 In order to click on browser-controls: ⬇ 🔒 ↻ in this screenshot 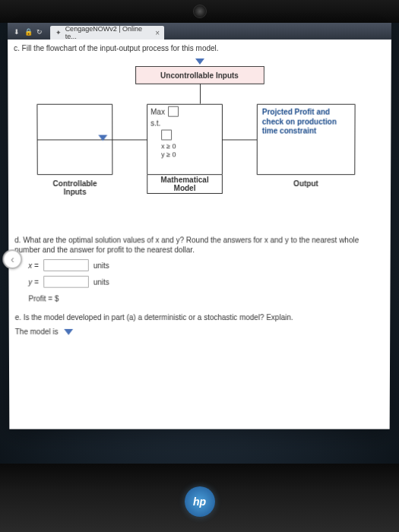, I will do `click(30, 33)`.